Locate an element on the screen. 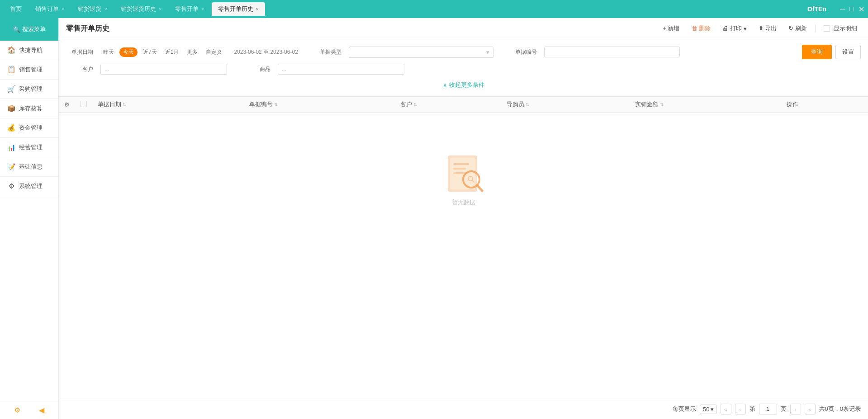 This screenshot has width=868, height=419. sort-icon-guide: ⇅ is located at coordinates (527, 105).